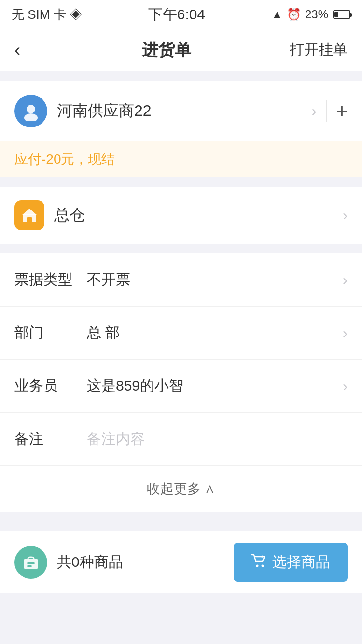 This screenshot has height=644, width=362. Describe the element at coordinates (48, 280) in the screenshot. I see `invoice-type-label: 票据类型` at that location.